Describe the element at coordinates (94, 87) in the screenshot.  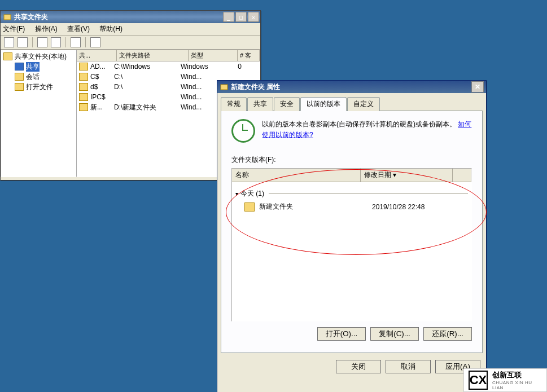
I see `share-name: d$` at that location.